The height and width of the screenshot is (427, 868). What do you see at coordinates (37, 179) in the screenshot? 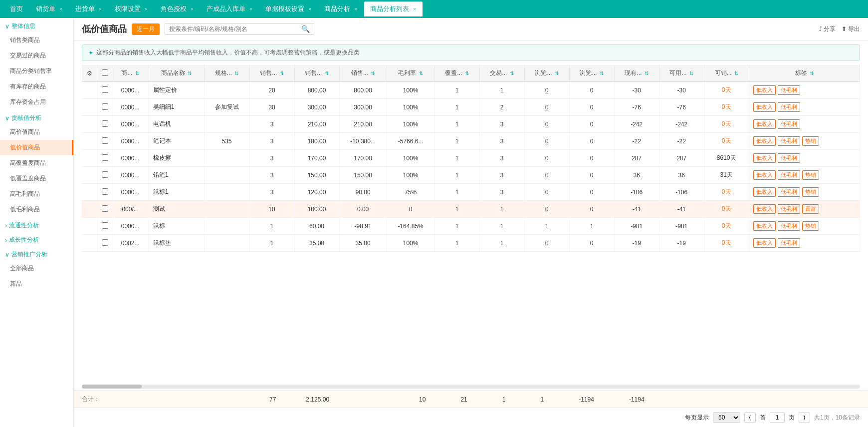
I see `sidebar-item-low-coverage: 低覆盖度商品` at bounding box center [37, 179].